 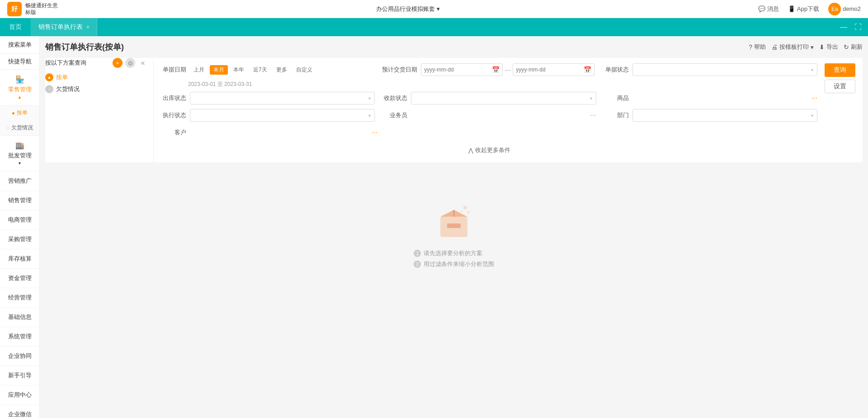 I want to click on sidebar-quick-nav: 快捷导航, so click(x=20, y=62).